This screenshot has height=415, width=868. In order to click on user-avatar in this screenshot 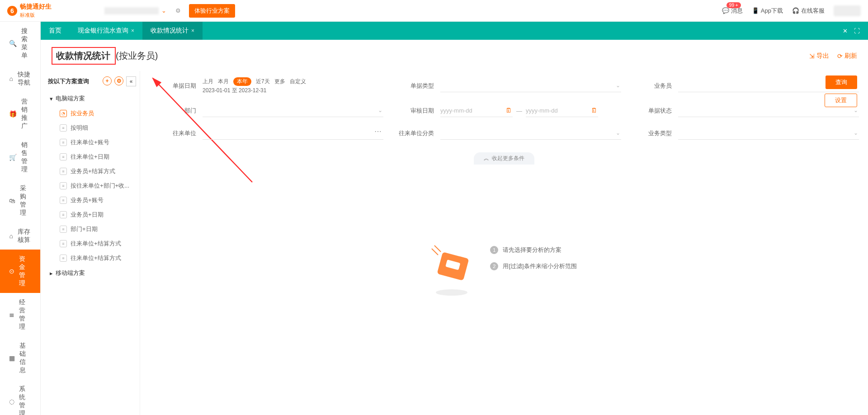, I will do `click(847, 11)`.